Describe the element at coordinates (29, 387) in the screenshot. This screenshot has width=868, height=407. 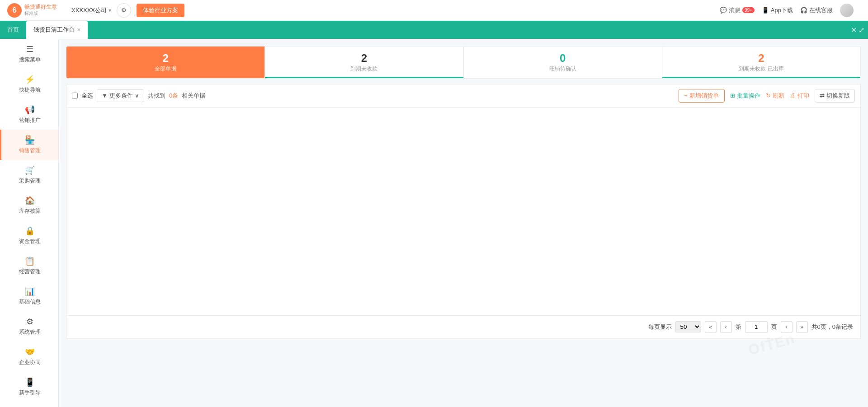
I see `sidebar-item-beginner: 📱 新手引导` at that location.